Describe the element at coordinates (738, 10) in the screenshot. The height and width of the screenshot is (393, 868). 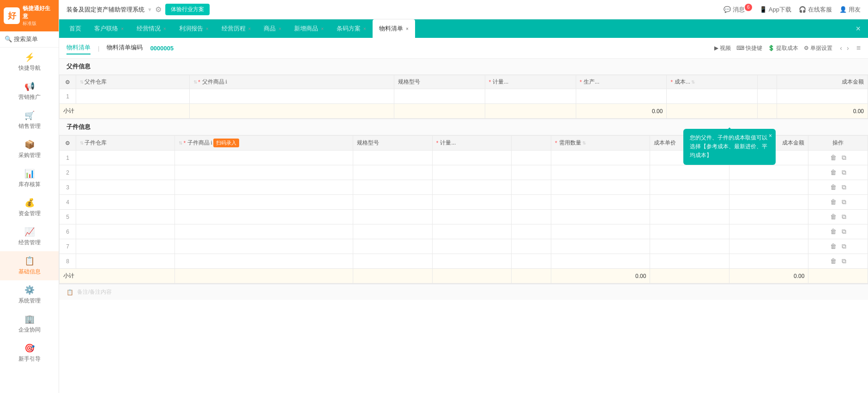
I see `message-action: 💬 消息 6` at that location.